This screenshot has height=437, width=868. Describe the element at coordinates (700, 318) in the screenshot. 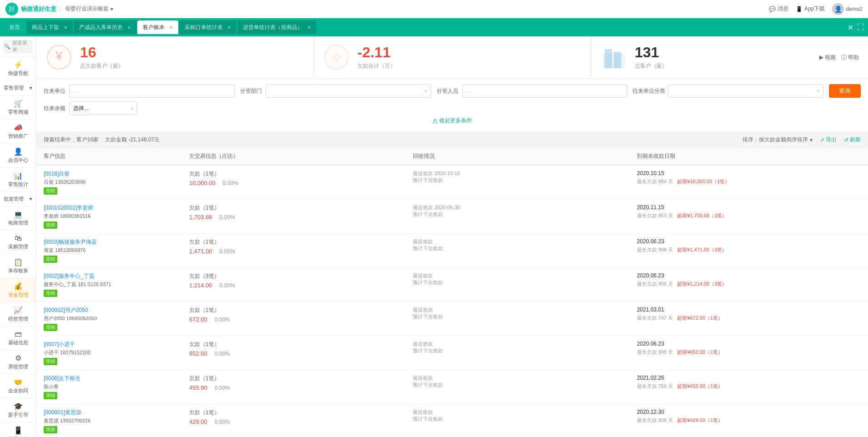

I see `overdue-amount: 超期¥672.00（1笔）` at that location.